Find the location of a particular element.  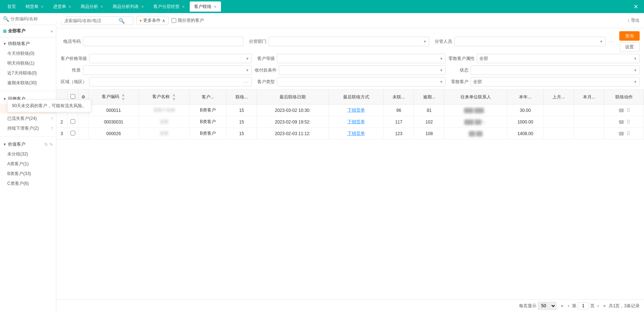

col-code: 客户编码 ▲▼ is located at coordinates (113, 97).